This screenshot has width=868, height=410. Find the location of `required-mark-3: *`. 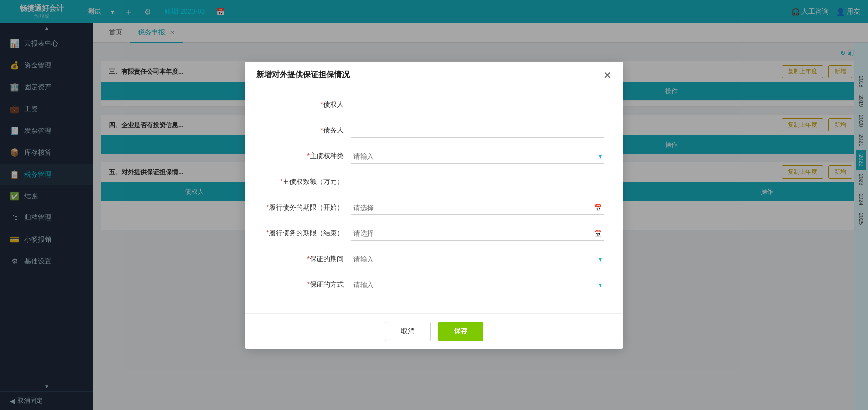

required-mark-3: * is located at coordinates (309, 156).